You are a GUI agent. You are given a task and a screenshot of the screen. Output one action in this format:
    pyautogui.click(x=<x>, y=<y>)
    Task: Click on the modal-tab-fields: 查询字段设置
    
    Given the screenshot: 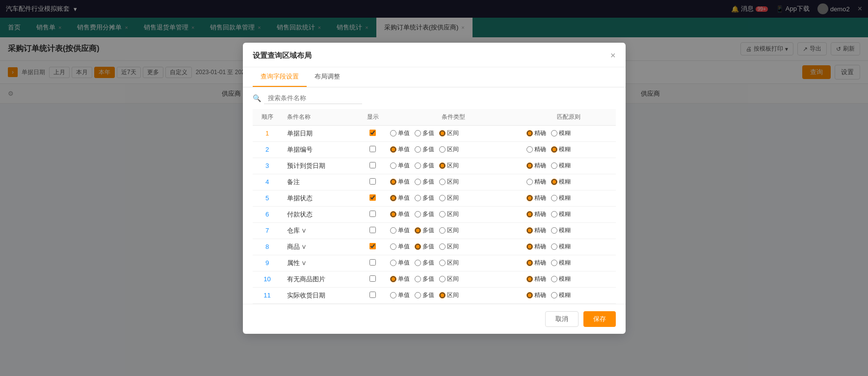 What is the action you would take?
    pyautogui.click(x=280, y=77)
    